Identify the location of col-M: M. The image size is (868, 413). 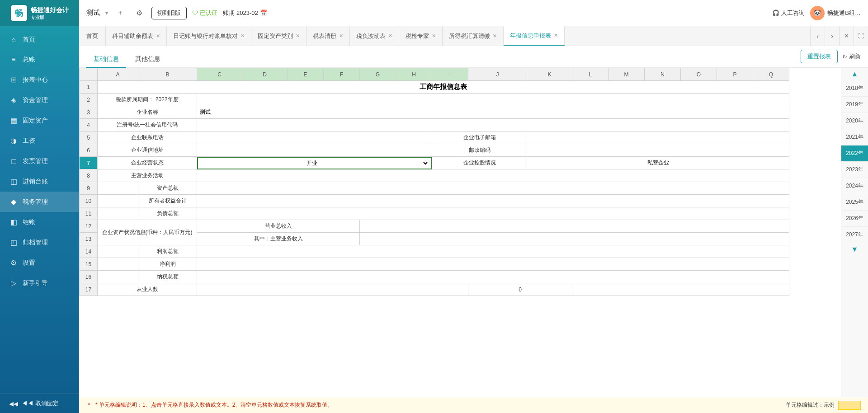
(627, 75).